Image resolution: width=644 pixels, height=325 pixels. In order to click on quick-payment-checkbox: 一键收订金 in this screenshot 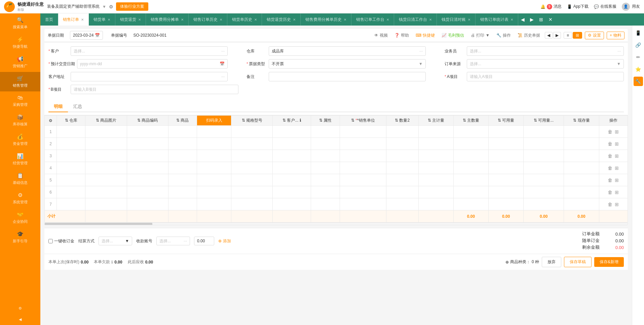, I will do `click(61, 241)`.